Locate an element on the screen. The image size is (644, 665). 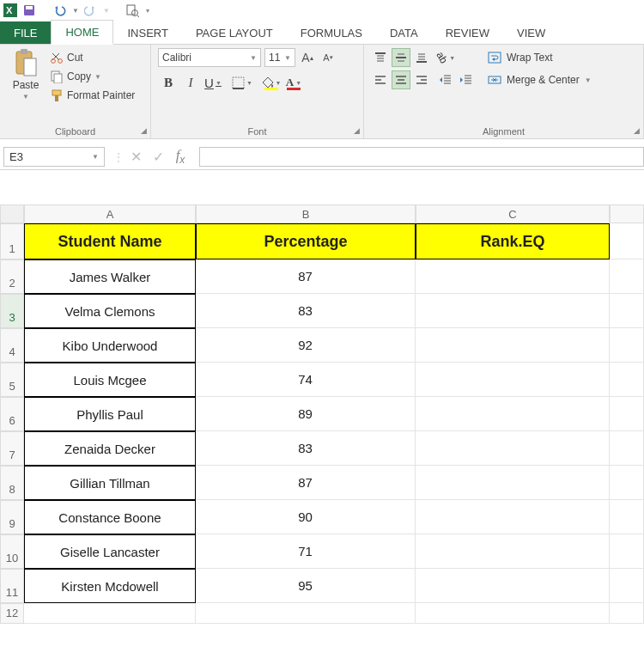
clipboard-launcher-icon: ◢ is located at coordinates (144, 131).